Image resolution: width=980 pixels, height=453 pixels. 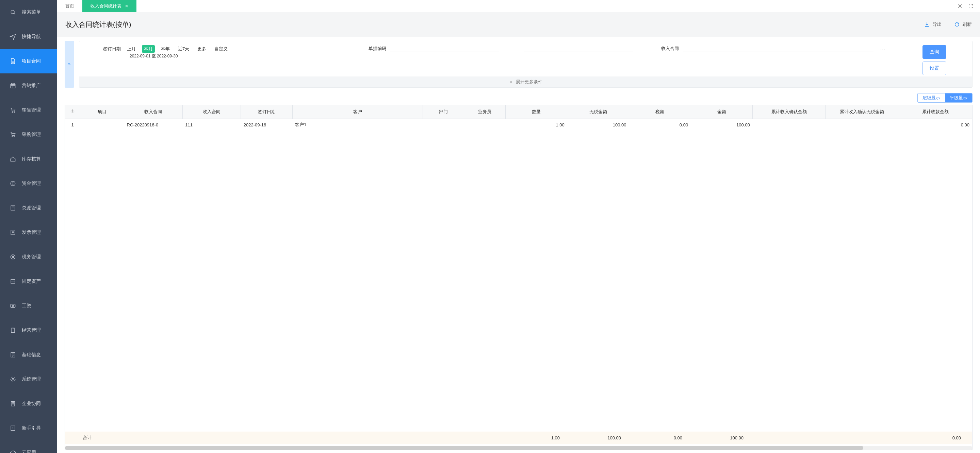 What do you see at coordinates (789, 112) in the screenshot?
I see `col-header-11: 累计收入确认金额` at bounding box center [789, 112].